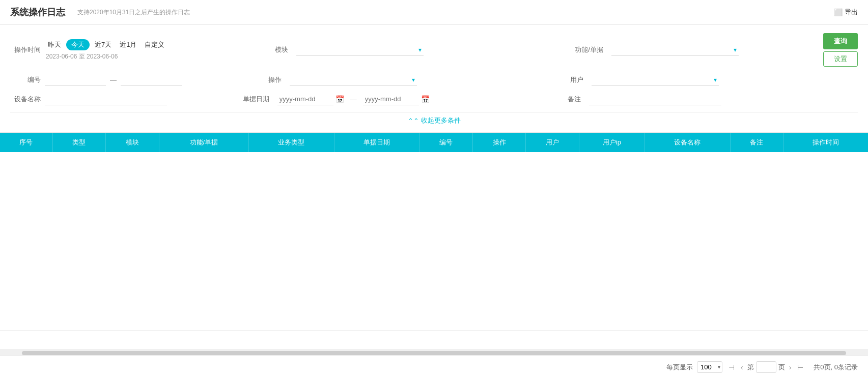 The image size is (868, 378). I want to click on page-total: 共0页, 0条记录, so click(836, 367).